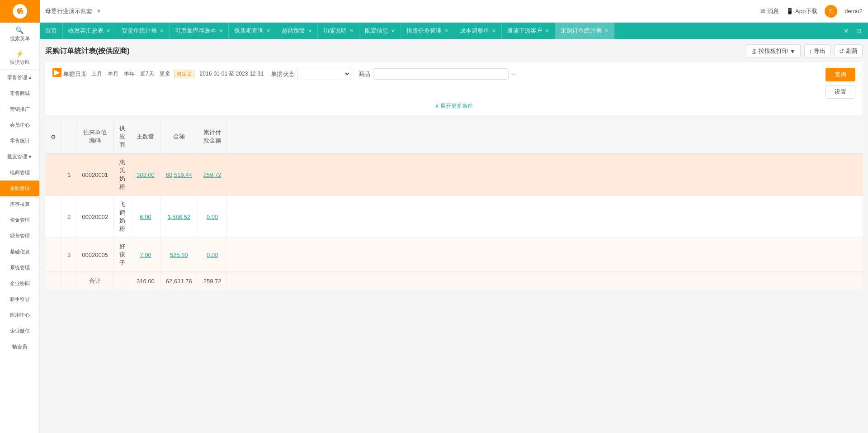 The height and width of the screenshot is (433, 868). Describe the element at coordinates (20, 347) in the screenshot. I see `sidebar-item-member2: 畅会员` at that location.